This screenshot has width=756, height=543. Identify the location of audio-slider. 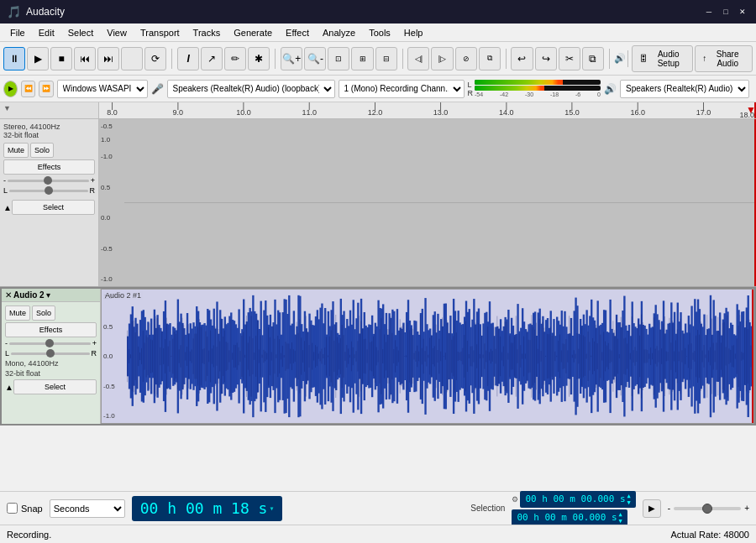
(707, 509).